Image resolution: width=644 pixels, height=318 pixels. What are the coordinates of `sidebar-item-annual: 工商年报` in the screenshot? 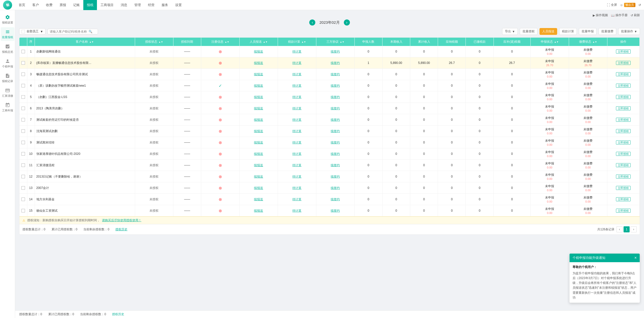 It's located at (8, 107).